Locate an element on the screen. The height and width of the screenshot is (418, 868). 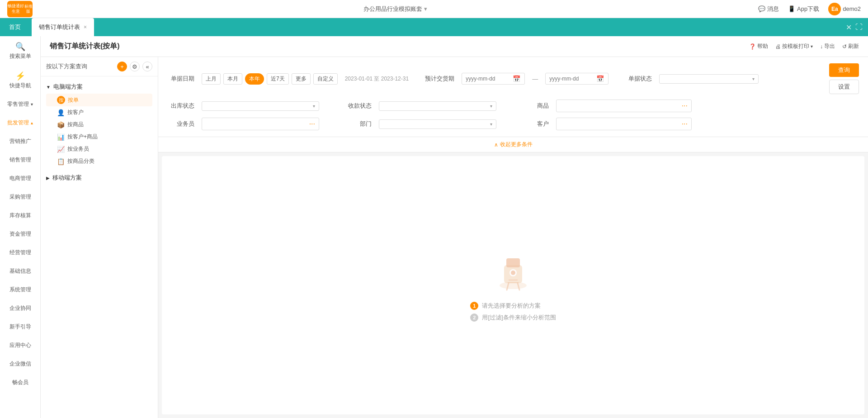
calendar-to-icon: 📅 is located at coordinates (600, 79).